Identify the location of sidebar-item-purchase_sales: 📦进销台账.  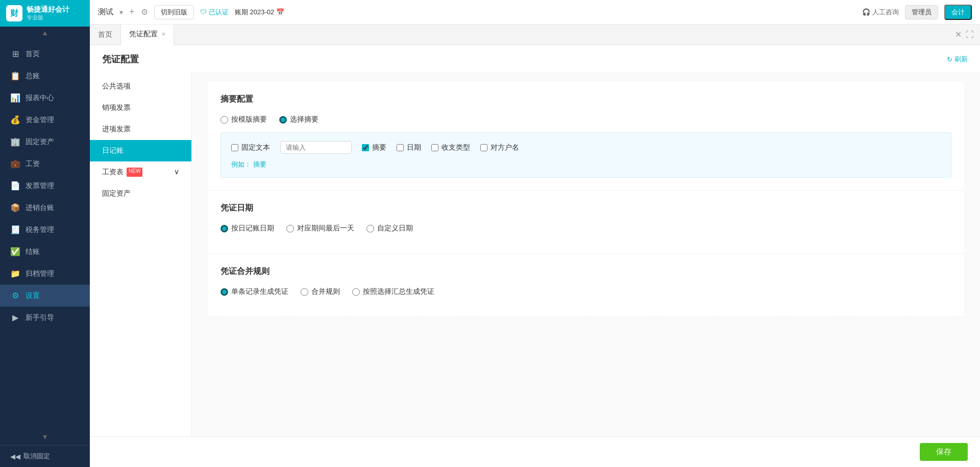
(45, 207).